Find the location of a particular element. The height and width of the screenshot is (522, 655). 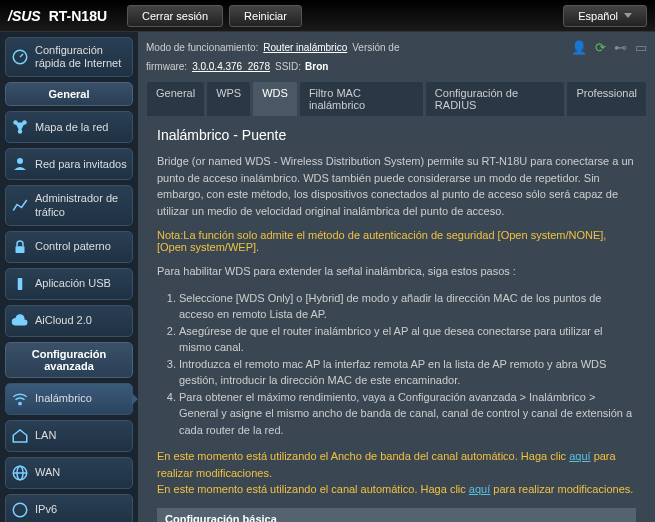

sidebar-item-label: Mapa de la red is located at coordinates (72, 128).